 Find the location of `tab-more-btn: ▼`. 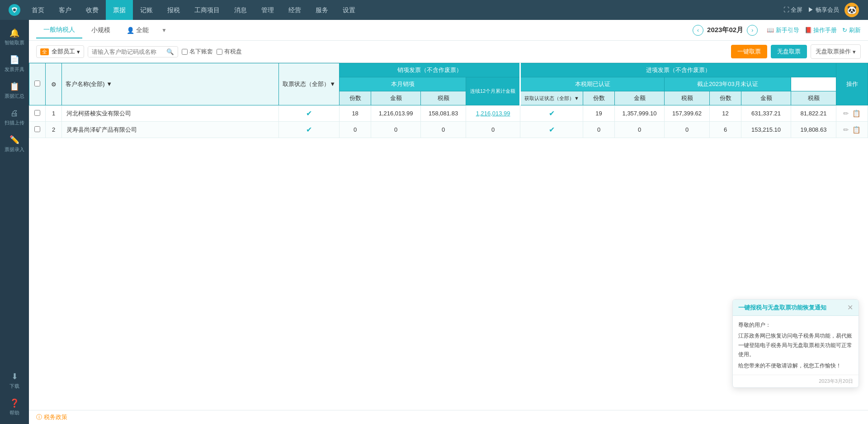

tab-more-btn: ▼ is located at coordinates (164, 30).